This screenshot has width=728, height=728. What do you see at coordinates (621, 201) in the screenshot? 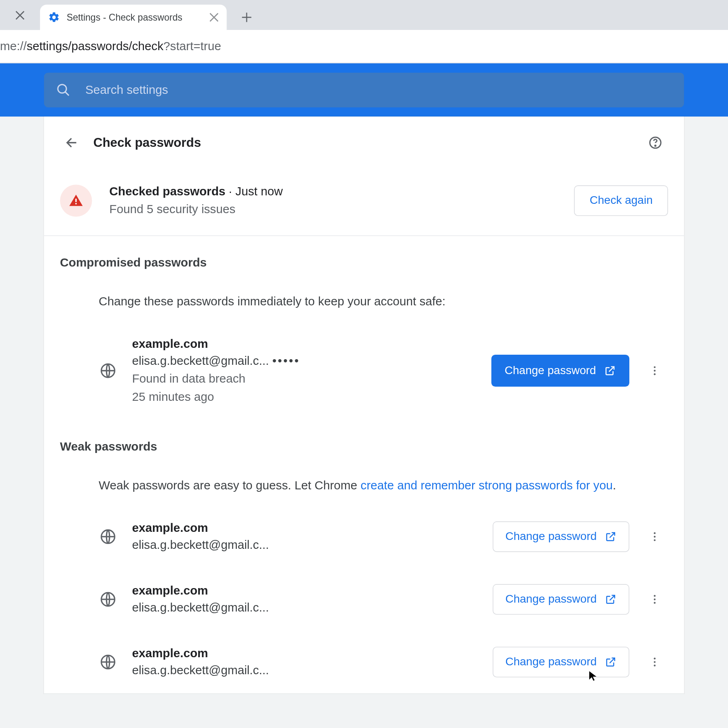
I see `check-again-button: Check again` at bounding box center [621, 201].